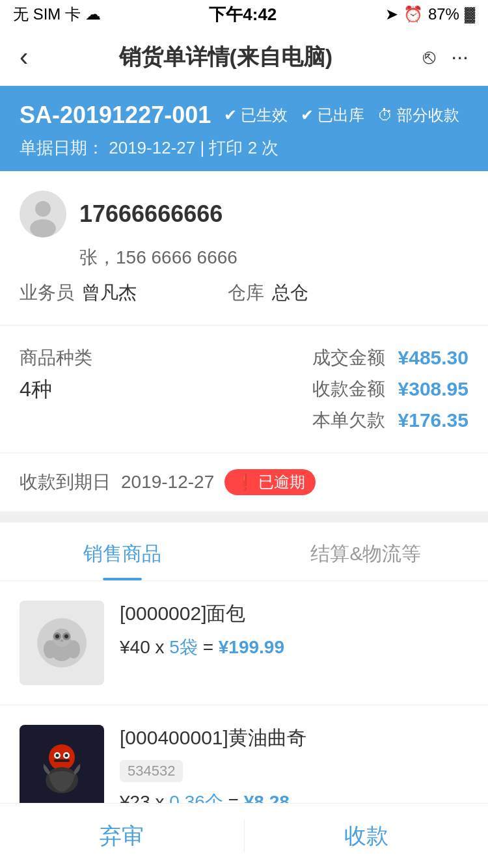  What do you see at coordinates (470, 14) in the screenshot?
I see `battery-icon: ▓` at bounding box center [470, 14].